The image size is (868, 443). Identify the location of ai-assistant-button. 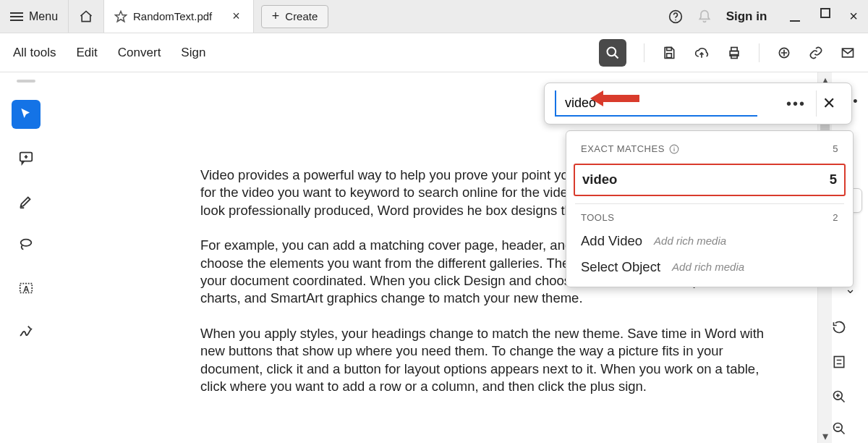
(784, 53).